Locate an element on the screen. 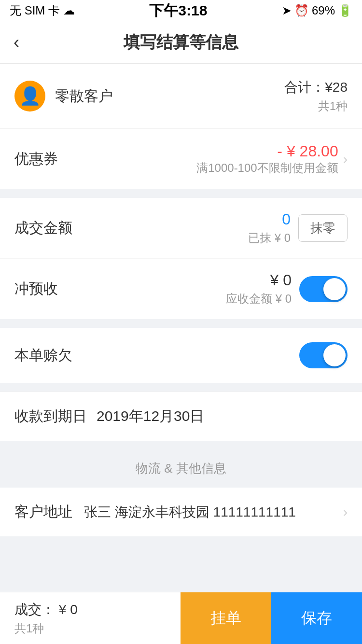 The height and width of the screenshot is (644, 362). advance-sub: 应收金额 ¥ 0 is located at coordinates (259, 299).